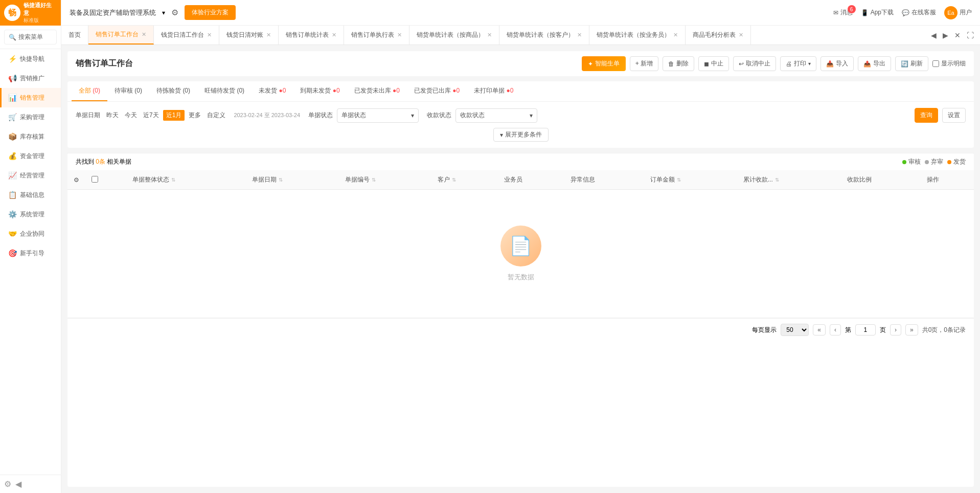  Describe the element at coordinates (912, 63) in the screenshot. I see `refresh-button: 🔄 刷新` at that location.